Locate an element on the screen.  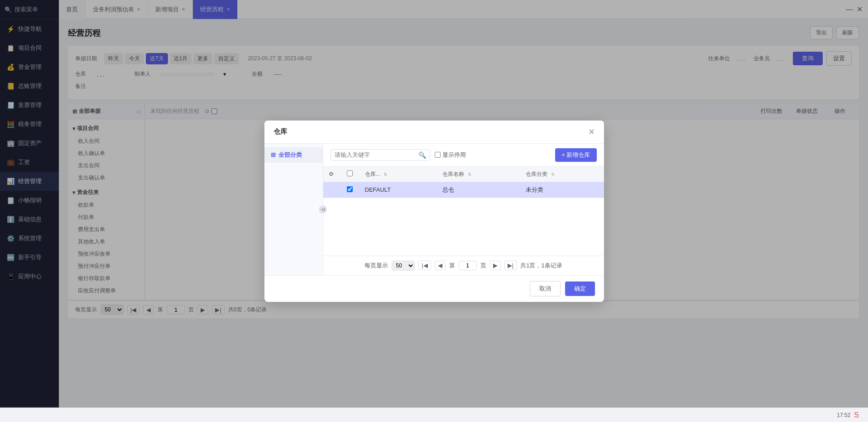
per-page-label-dialog: 每页显示 is located at coordinates (376, 266).